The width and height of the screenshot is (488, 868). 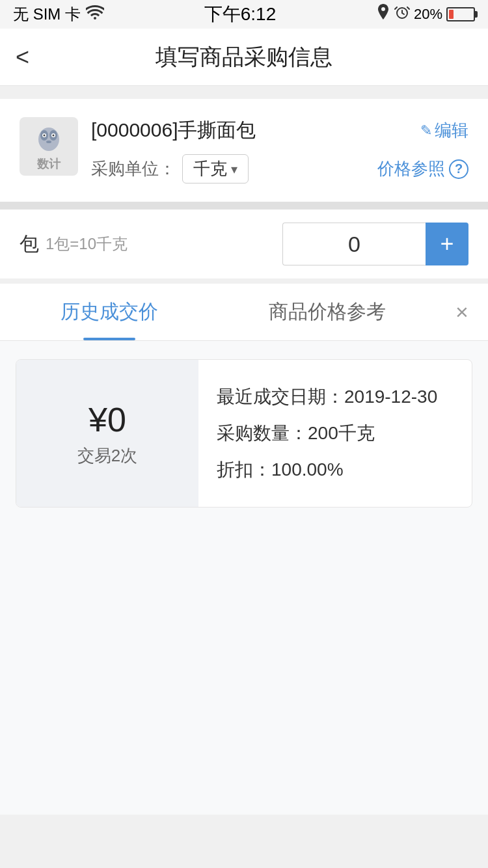 What do you see at coordinates (210, 169) in the screenshot?
I see `unit-value: 千克` at bounding box center [210, 169].